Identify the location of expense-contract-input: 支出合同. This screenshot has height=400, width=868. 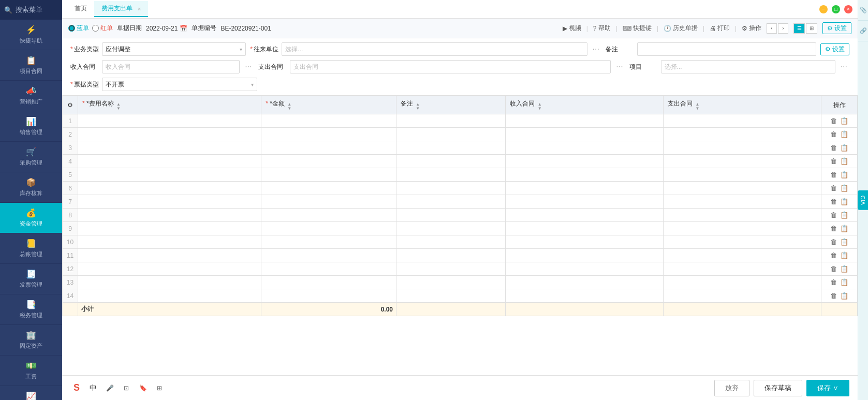
(450, 67).